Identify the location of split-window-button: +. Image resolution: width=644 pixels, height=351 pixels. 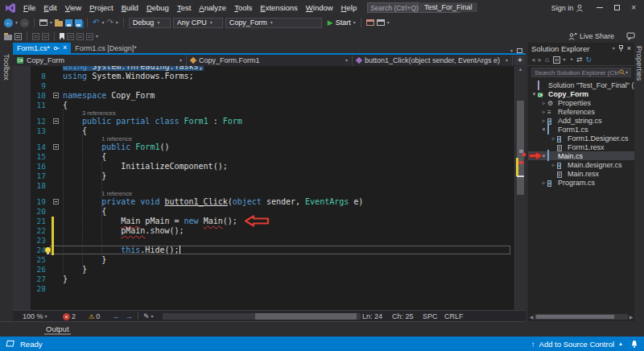
(520, 60).